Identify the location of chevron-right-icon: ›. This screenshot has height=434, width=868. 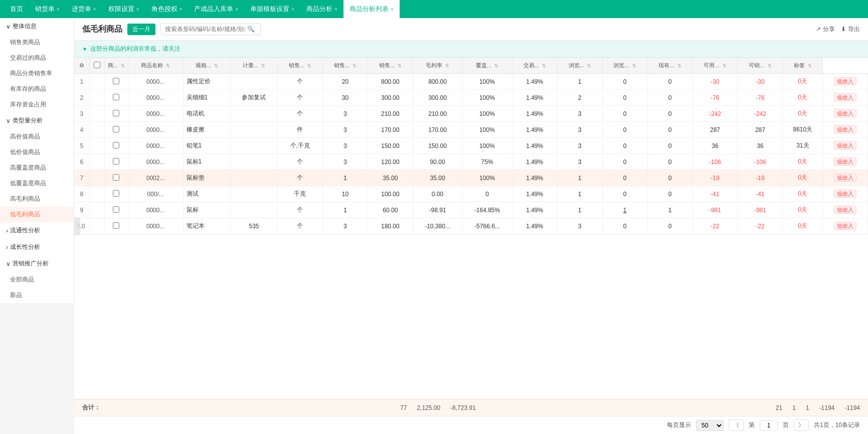
(7, 247).